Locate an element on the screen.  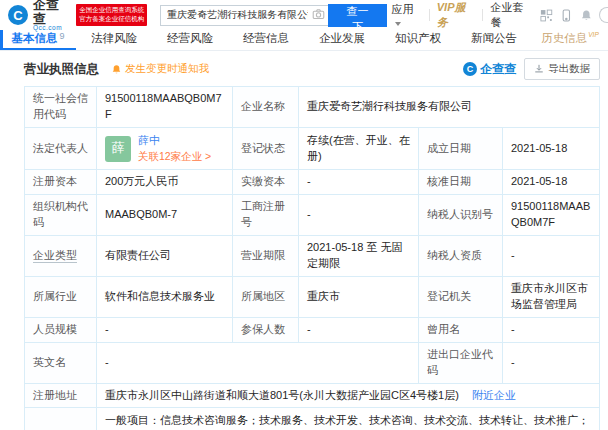
tab-label: 新闻公告 is located at coordinates (494, 38).